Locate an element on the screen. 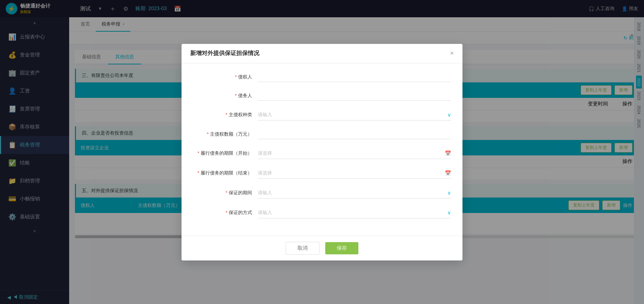 Image resolution: width=644 pixels, height=304 pixels. period-start-field: 请选择 📅 is located at coordinates (354, 153).